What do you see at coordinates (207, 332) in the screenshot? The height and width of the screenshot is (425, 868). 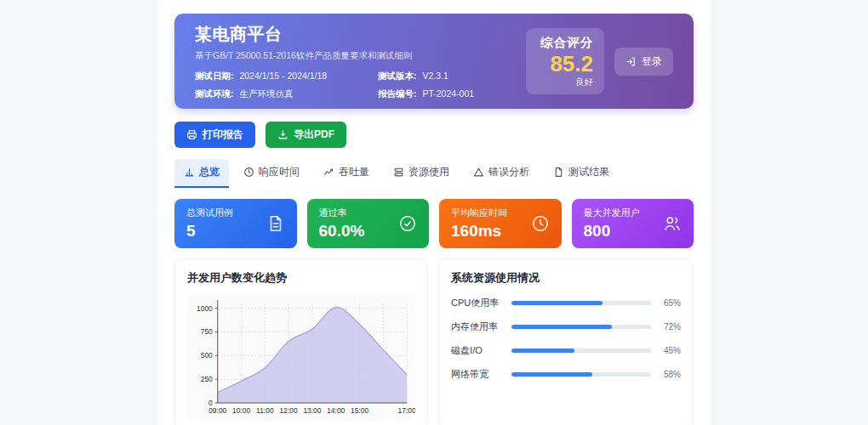 I see `svg-text: 750` at bounding box center [207, 332].